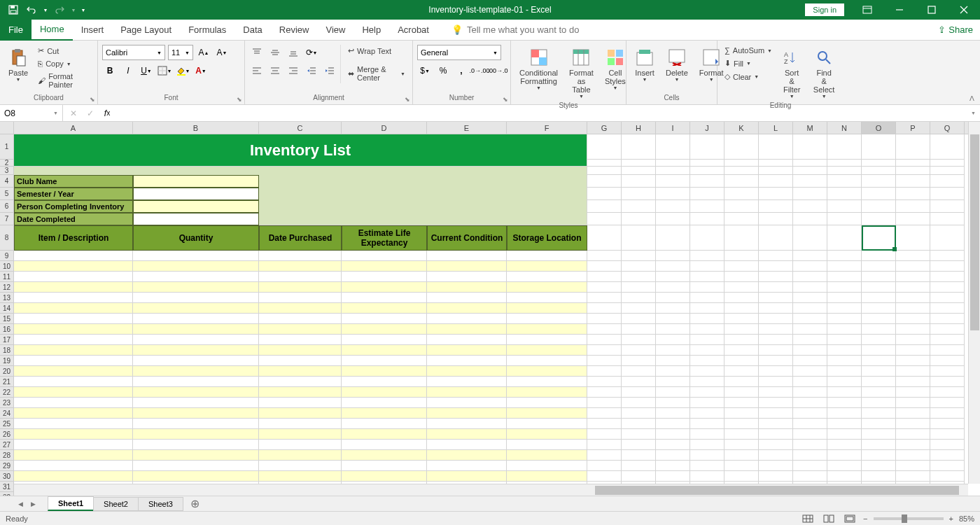  I want to click on cell-r15-cI, so click(673, 319).